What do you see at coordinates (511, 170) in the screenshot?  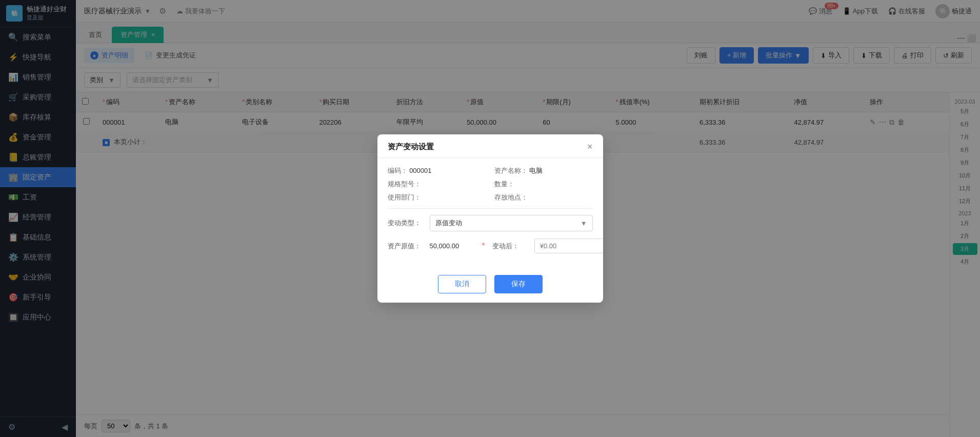 I see `asset-name-label-d: 资产名称：` at bounding box center [511, 170].